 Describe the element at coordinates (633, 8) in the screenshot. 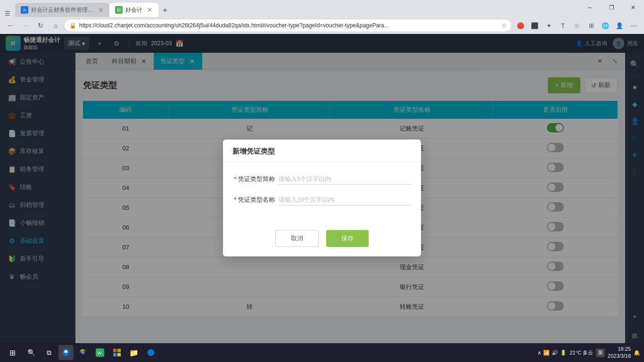

I see `close-button: ✕` at that location.